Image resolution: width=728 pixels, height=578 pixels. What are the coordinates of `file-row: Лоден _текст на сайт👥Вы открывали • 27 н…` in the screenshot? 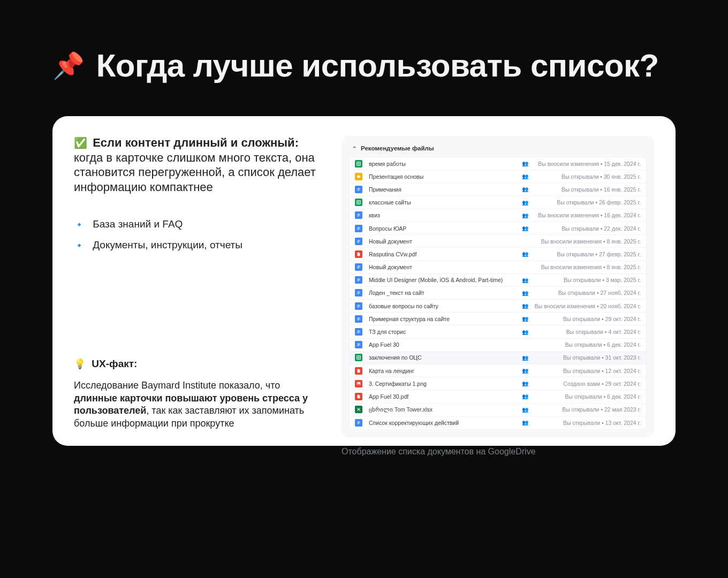 It's located at (498, 293).